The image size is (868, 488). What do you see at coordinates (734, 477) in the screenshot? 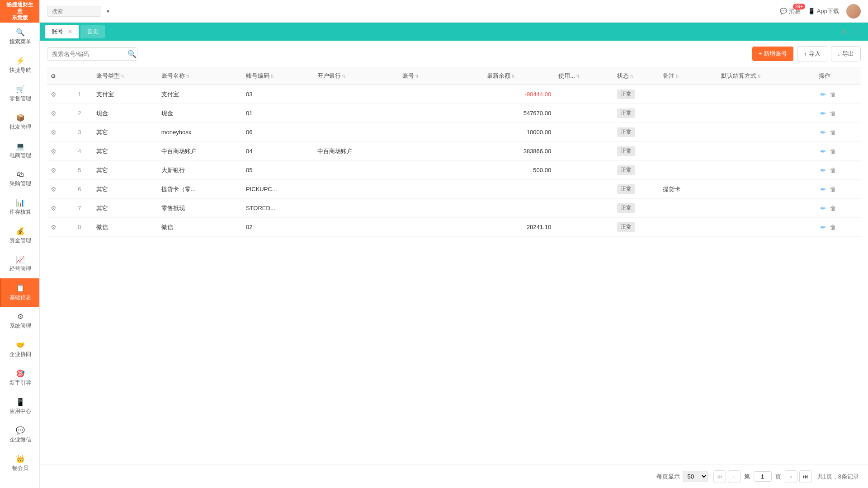
I see `prev-page-btn: ‹` at bounding box center [734, 477].